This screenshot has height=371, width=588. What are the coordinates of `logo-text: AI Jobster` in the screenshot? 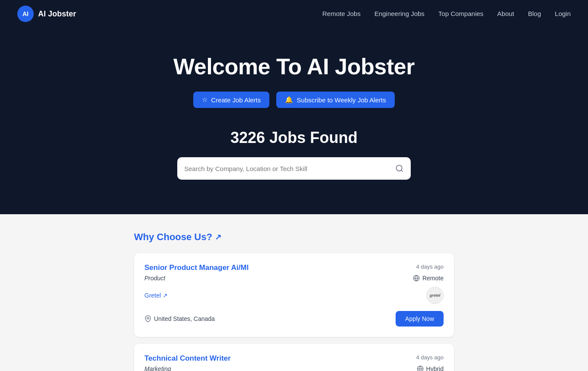 It's located at (57, 14).